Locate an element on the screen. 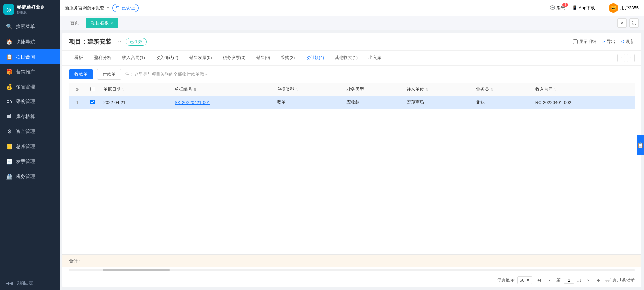 This screenshot has width=644, height=290. table-row: 1 2022-04-21 SK-20220421-001 蓝单 应收款 宏茂商场… is located at coordinates (352, 102).